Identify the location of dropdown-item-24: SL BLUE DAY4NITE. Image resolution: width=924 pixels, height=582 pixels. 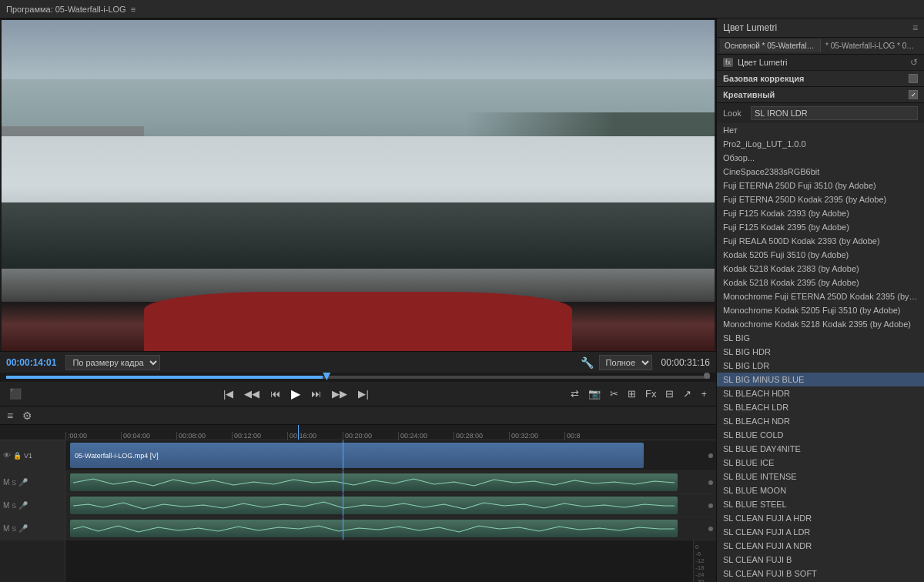
(821, 449).